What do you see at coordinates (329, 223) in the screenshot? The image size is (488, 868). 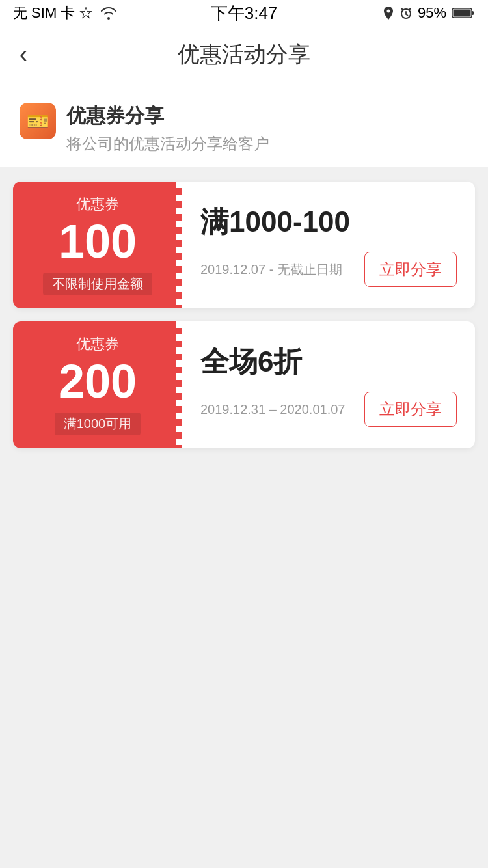 I see `coupon-title-0: 满1000-100` at bounding box center [329, 223].